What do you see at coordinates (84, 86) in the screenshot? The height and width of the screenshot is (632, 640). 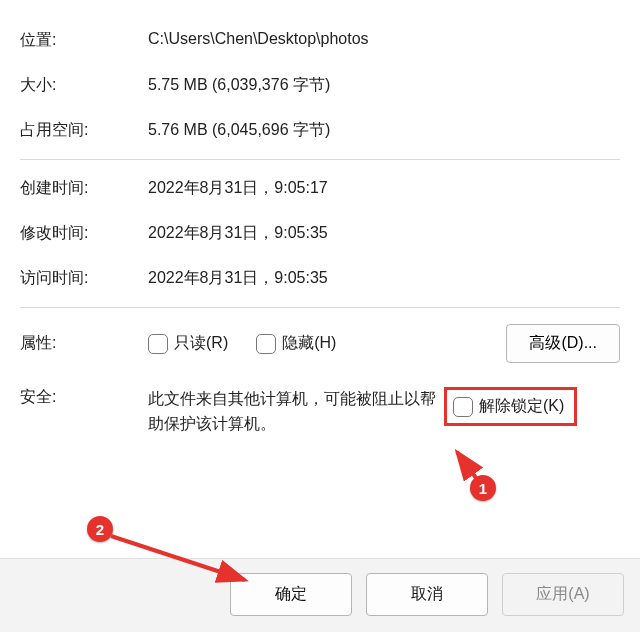 I see `label-size: 大小:` at bounding box center [84, 86].